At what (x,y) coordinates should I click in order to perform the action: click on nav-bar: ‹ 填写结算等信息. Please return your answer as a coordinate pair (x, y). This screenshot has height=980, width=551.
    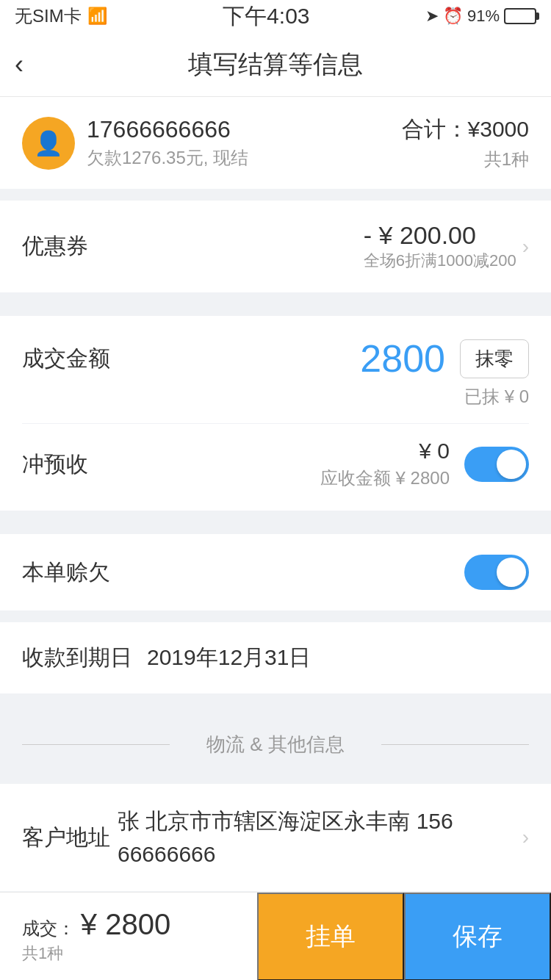
    Looking at the image, I should click on (276, 65).